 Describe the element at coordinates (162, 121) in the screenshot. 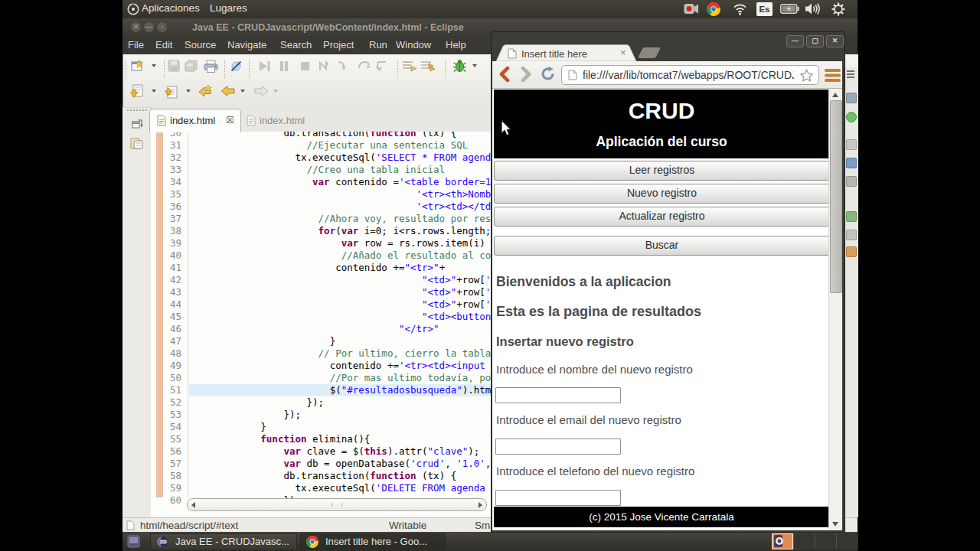

I see `html-file-icon` at that location.